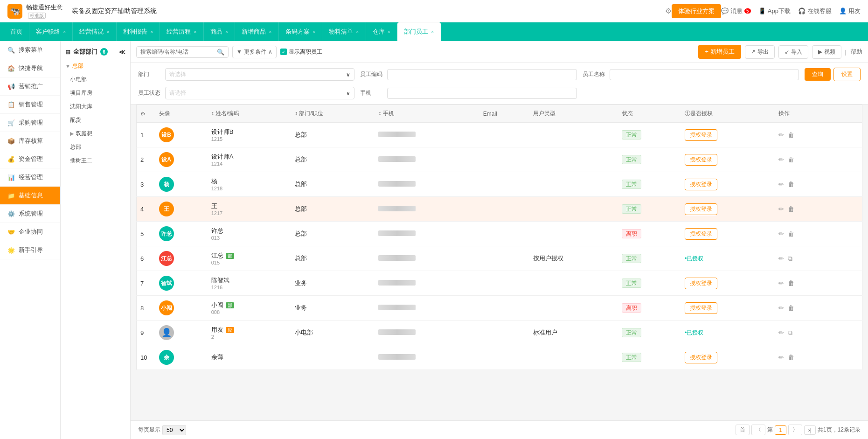  What do you see at coordinates (95, 79) in the screenshot?
I see `dept-tree-item-small-elec: 小电部` at bounding box center [95, 79].